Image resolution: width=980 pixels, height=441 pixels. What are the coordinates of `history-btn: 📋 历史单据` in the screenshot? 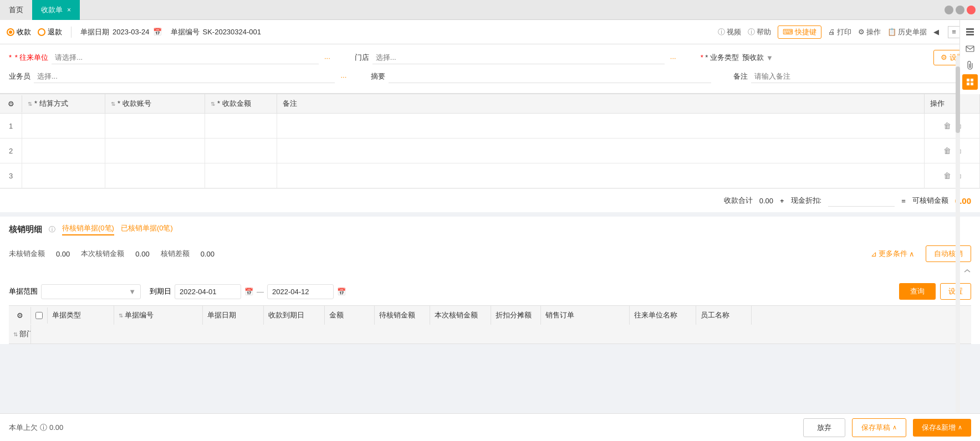 It's located at (907, 32).